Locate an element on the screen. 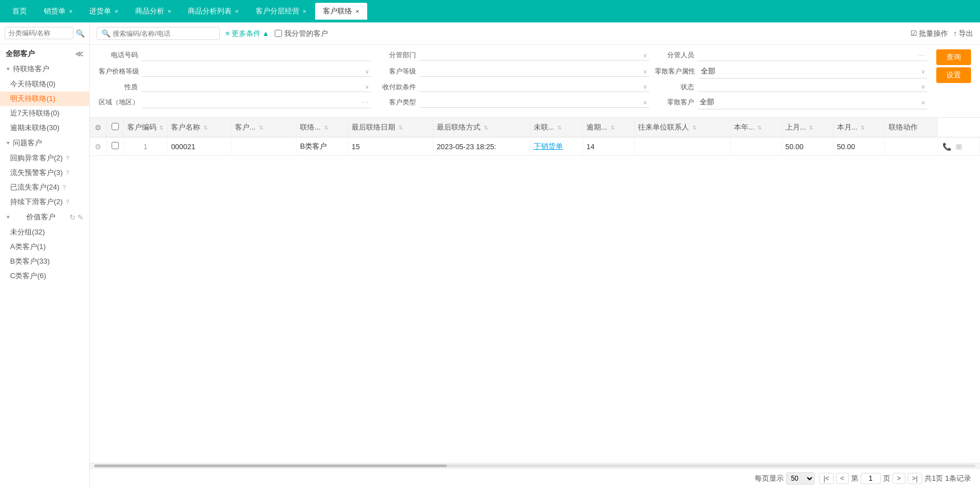 The image size is (980, 488). gear-icon: ⚙ is located at coordinates (98, 128).